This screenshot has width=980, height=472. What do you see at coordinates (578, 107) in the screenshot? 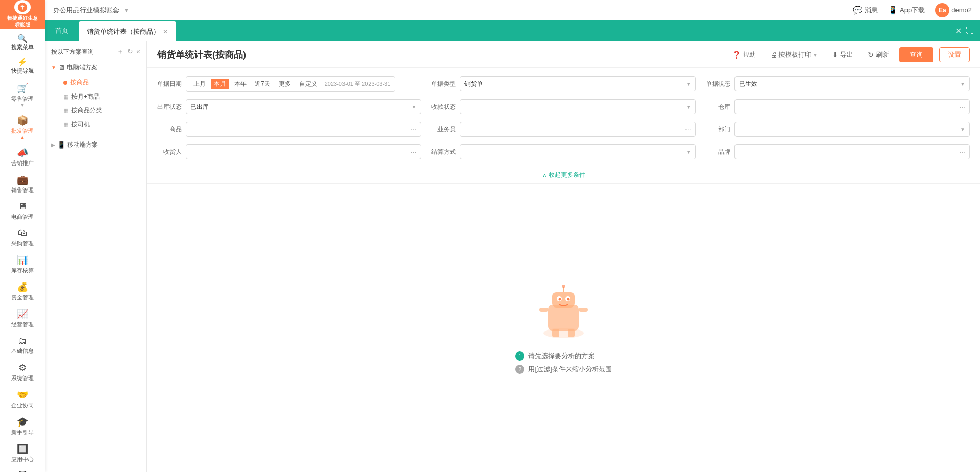
I see `payment-select: ▼` at bounding box center [578, 107].